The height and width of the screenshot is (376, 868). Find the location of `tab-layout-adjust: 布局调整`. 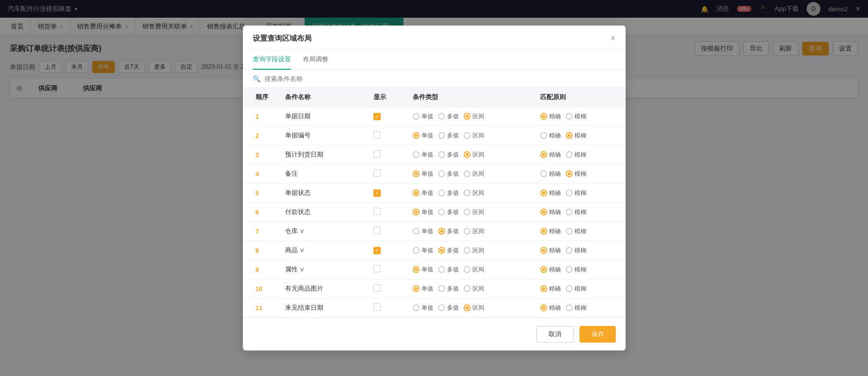

tab-layout-adjust: 布局调整 is located at coordinates (316, 60).